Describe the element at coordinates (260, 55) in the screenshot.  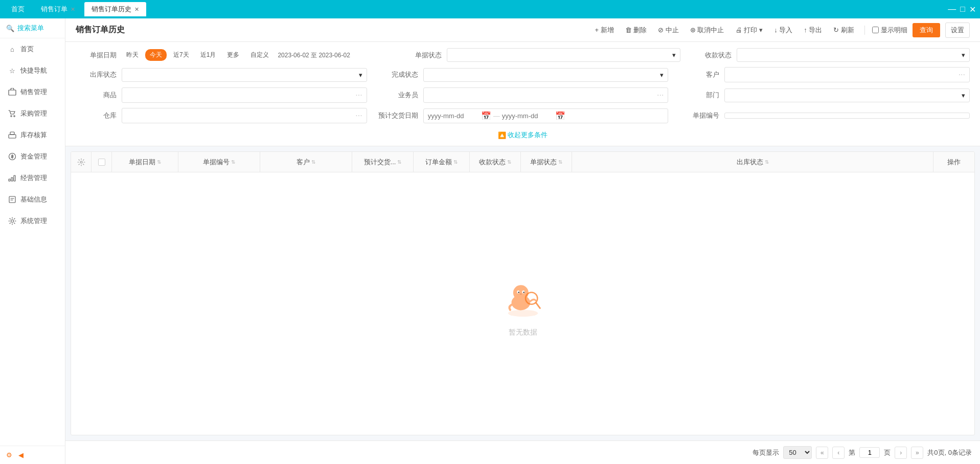
I see `btn-custom: 自定义` at that location.